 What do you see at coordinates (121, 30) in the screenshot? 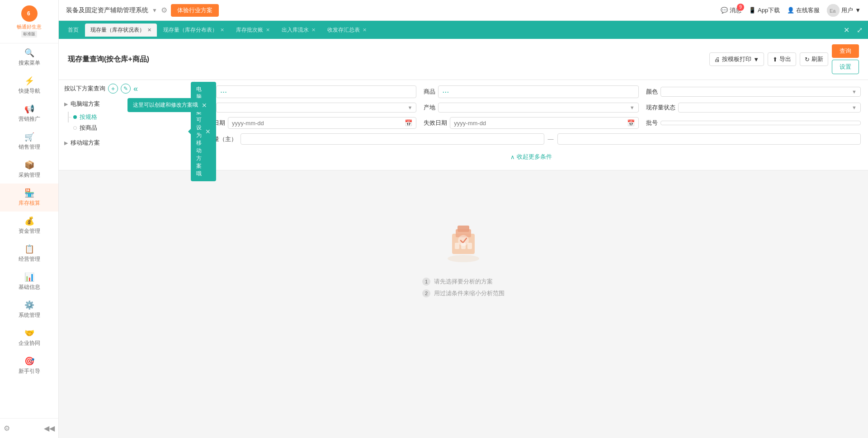
I see `tab-inventory-status: 现存量（库存状况表） ✕` at bounding box center [121, 30].